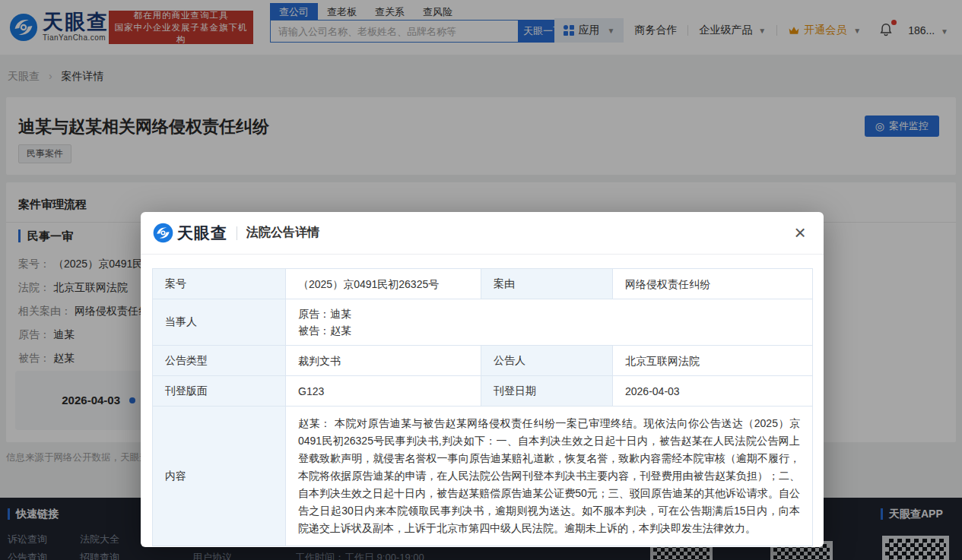  Describe the element at coordinates (219, 361) in the screenshot. I see `type-label: 公告类型` at that location.